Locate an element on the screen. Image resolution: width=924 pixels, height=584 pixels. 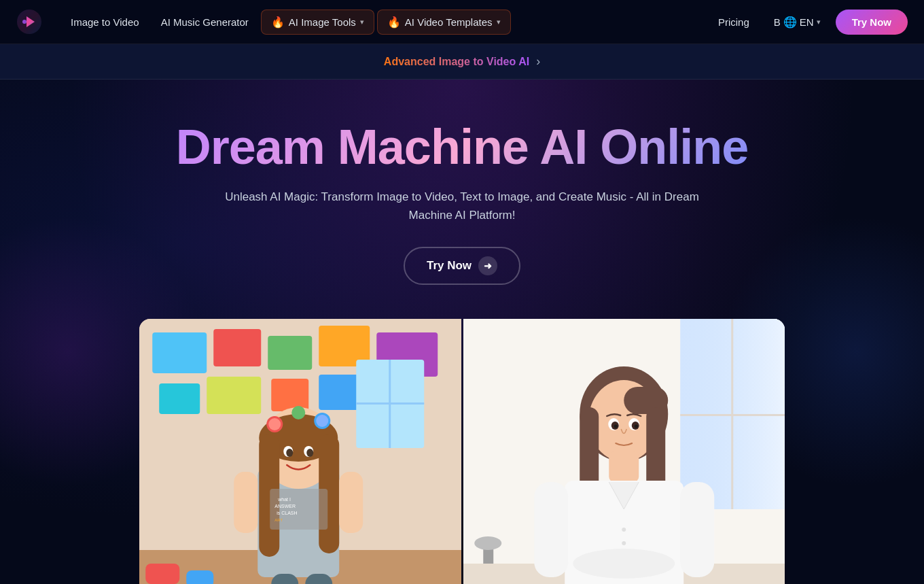
lang-label: EN is located at coordinates (807, 22).